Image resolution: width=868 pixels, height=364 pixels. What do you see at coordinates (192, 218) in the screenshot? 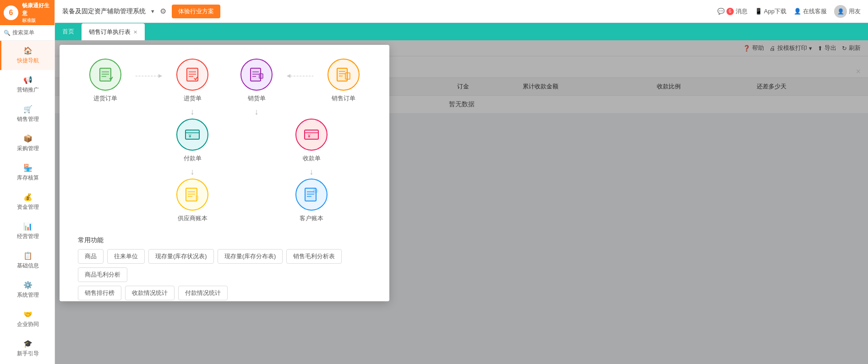
I see `supplier-ledger-label: 供应商账本` at bounding box center [192, 218].